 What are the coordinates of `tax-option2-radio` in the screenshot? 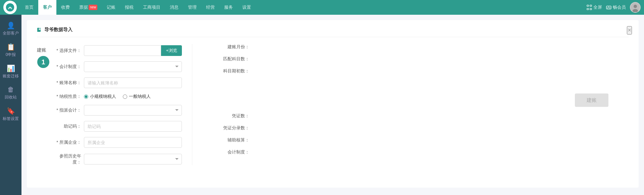 It's located at (125, 96).